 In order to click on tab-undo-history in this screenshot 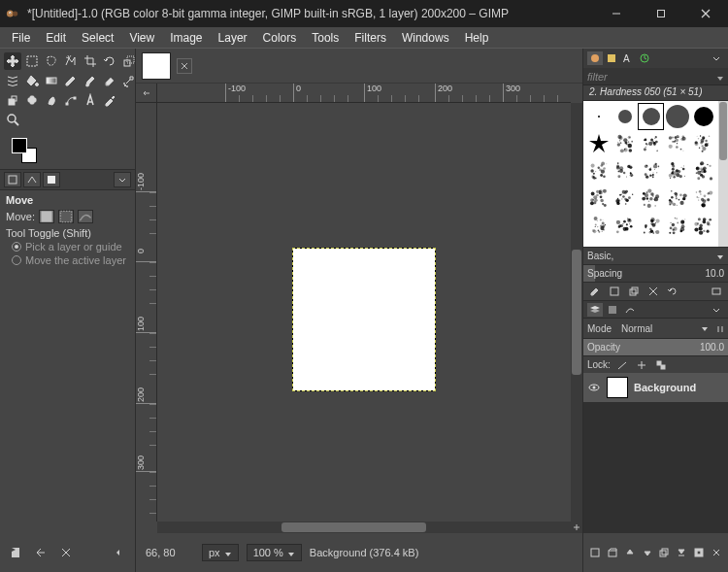, I will do `click(51, 180)`.